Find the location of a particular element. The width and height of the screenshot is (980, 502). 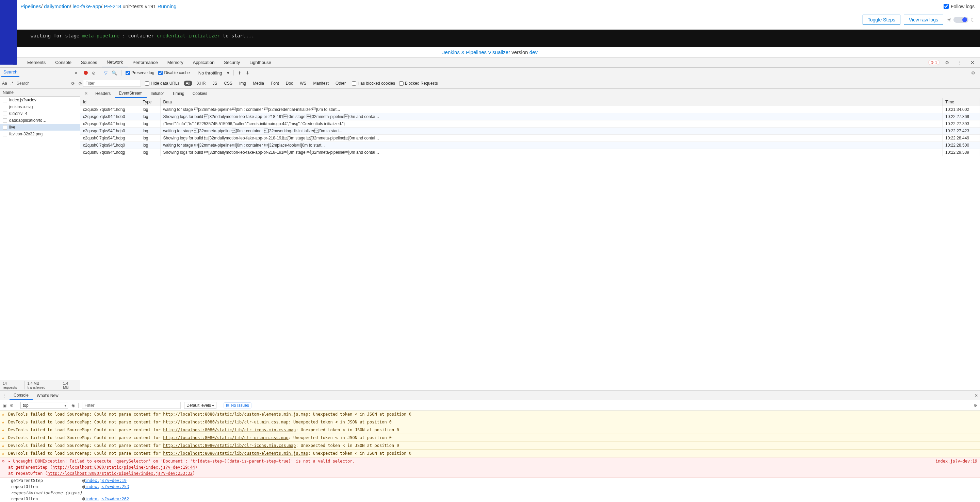

detail-tab-timing: Timing is located at coordinates (178, 94).